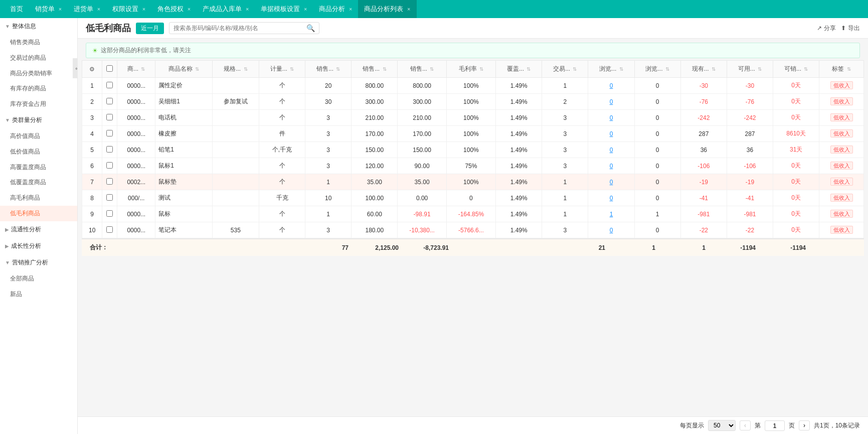  Describe the element at coordinates (311, 28) in the screenshot. I see `search-icon: 🔍` at that location.